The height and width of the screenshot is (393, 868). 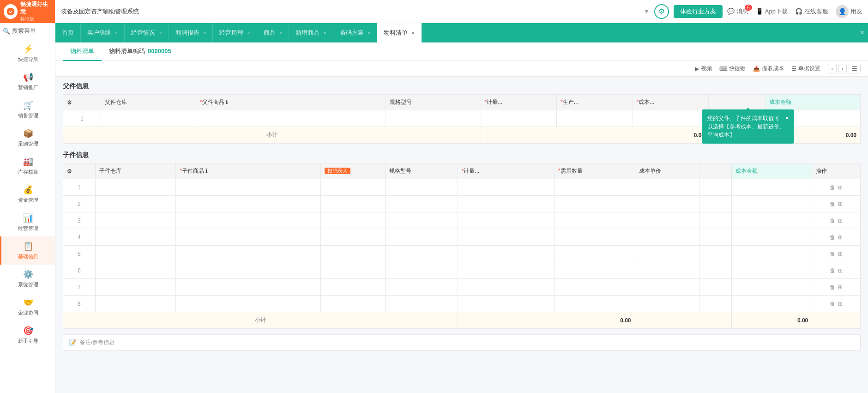 I want to click on parent-production-cell, so click(x=595, y=119).